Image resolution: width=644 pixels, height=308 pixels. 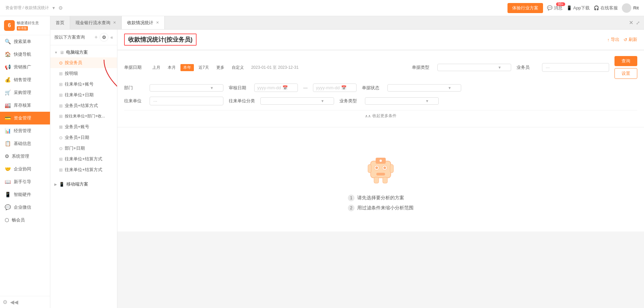 What do you see at coordinates (8, 195) in the screenshot?
I see `hardware-icon: 📱` at bounding box center [8, 195].